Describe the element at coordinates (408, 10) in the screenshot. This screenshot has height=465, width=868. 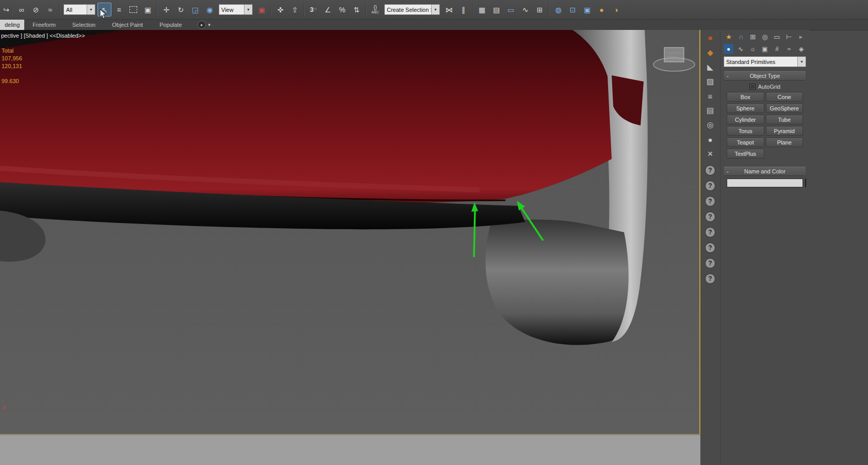
I see `selection-set-value: Create Selection Se` at that location.